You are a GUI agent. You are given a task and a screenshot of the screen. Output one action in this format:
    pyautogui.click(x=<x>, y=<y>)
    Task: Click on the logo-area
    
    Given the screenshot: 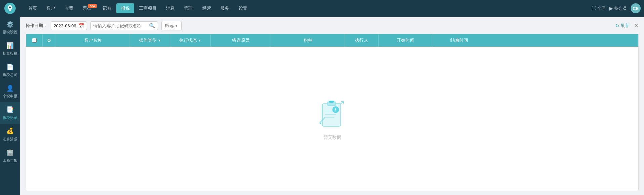 What is the action you would take?
    pyautogui.click(x=10, y=8)
    